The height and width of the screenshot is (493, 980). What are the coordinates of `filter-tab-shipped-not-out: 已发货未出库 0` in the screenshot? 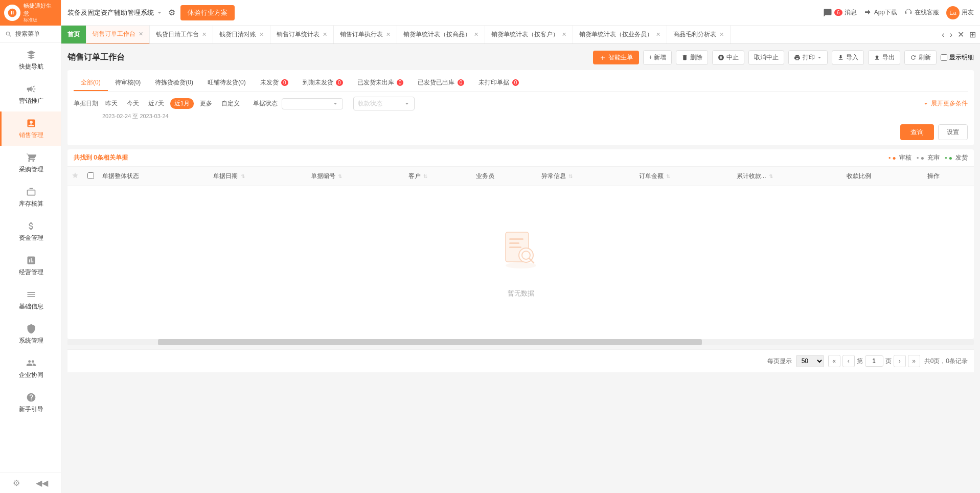 It's located at (380, 83).